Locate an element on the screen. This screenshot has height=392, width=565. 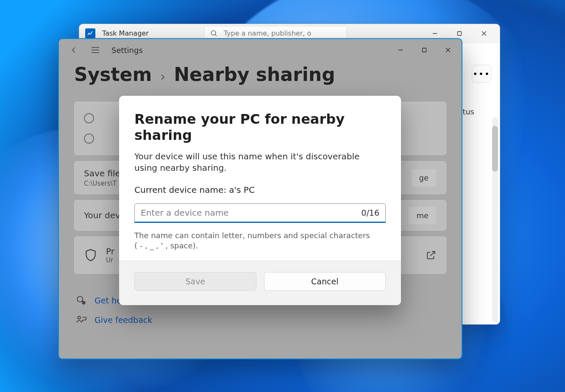
dialog-description: Your device will use this name when it's… is located at coordinates (253, 162).